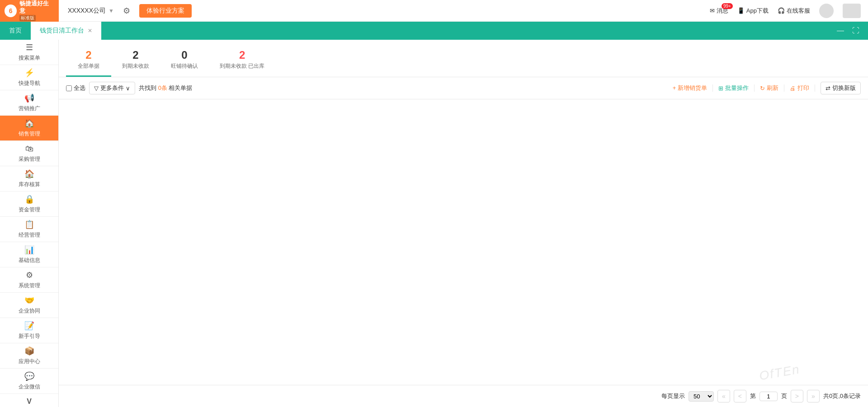 This screenshot has width=868, height=407. What do you see at coordinates (29, 58) in the screenshot?
I see `sidebar-label-search-menu: 搜索菜单` at bounding box center [29, 58].